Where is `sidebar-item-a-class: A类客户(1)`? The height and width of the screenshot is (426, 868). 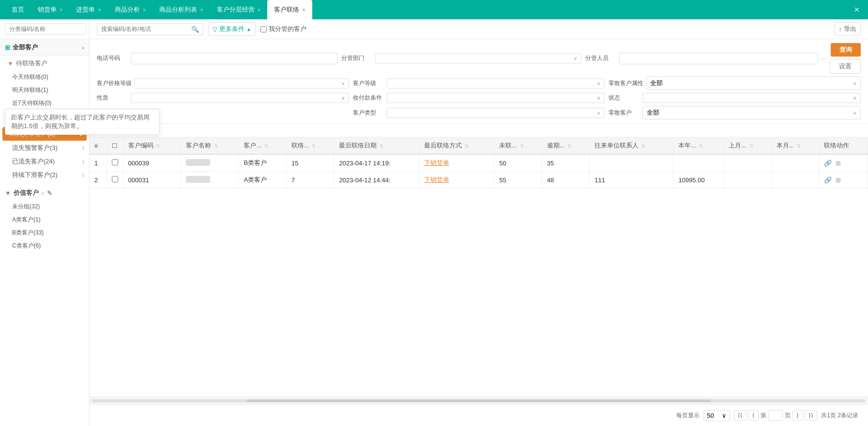
sidebar-item-a-class: A类客户(1) is located at coordinates (45, 220).